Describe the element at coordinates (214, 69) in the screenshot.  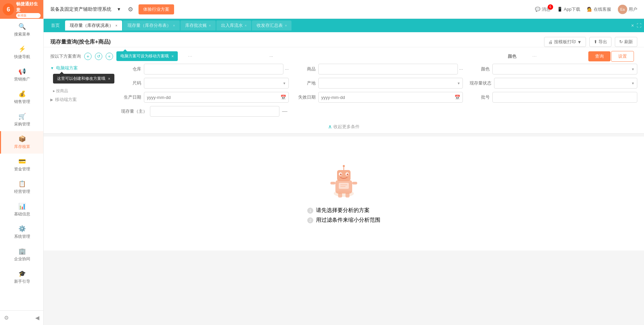
I see `warehouse-input` at that location.